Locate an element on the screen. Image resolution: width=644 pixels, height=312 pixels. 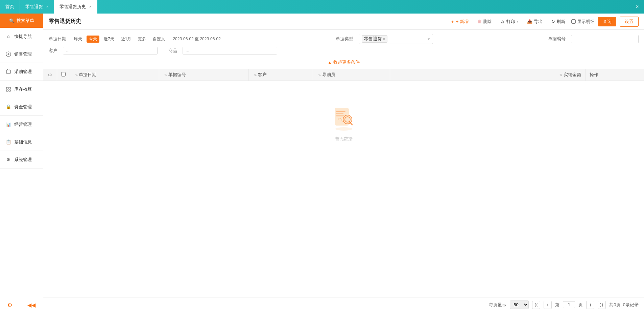
goods-filter-input: ... is located at coordinates (230, 51).